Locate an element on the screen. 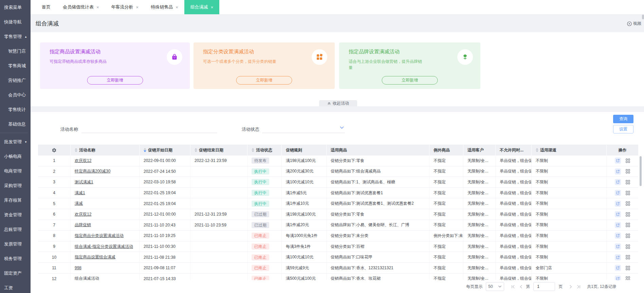 This screenshot has width=644, height=293. activity-name-link: 指定商品分类设置满减活动 is located at coordinates (99, 236).